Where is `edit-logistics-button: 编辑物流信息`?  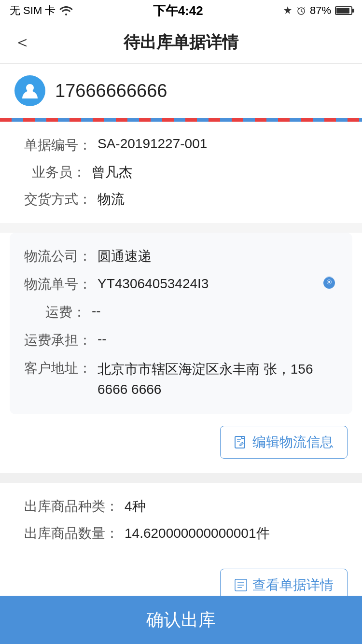 edit-logistics-button: 编辑物流信息 is located at coordinates (284, 442).